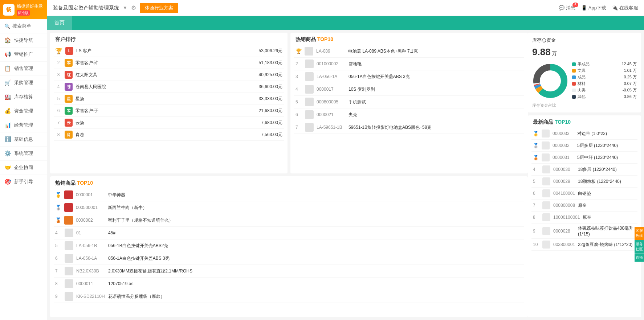 The height and width of the screenshot is (320, 644). I want to click on new-product-item: 9 0000028 体碗荔枝味苏打饮品400毫升 (1*15), so click(584, 231).